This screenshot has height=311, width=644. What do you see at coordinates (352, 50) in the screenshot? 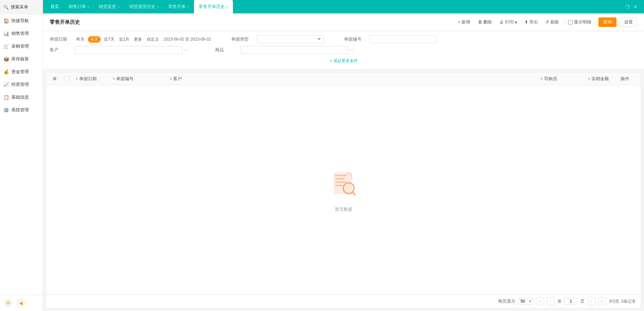
I see `goods-picker-btn: ···` at bounding box center [352, 50].